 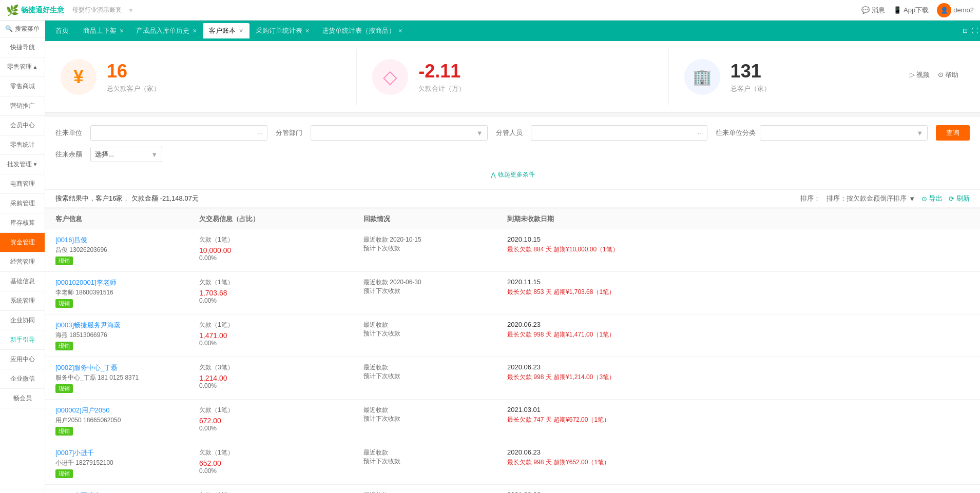 What do you see at coordinates (602, 133) in the screenshot?
I see `filter-person: 分管人员 ···` at bounding box center [602, 133].